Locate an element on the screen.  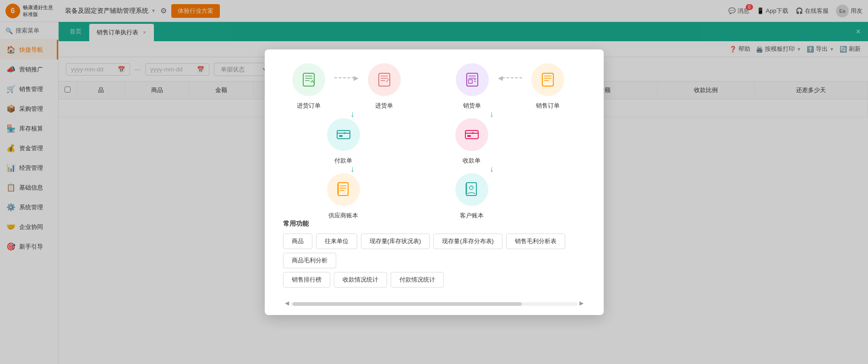
flow-item-purchase-order: 进货订单 is located at coordinates (309, 87).